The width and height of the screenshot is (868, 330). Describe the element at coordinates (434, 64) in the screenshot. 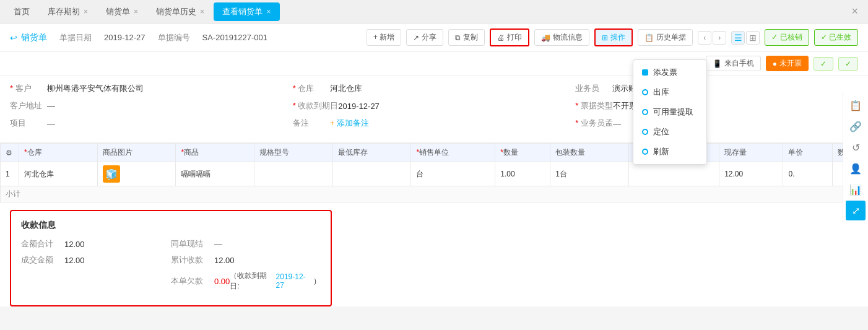

I see `sub-actions: 📱 来自手机 ● 未开票 ✓ ✓` at that location.